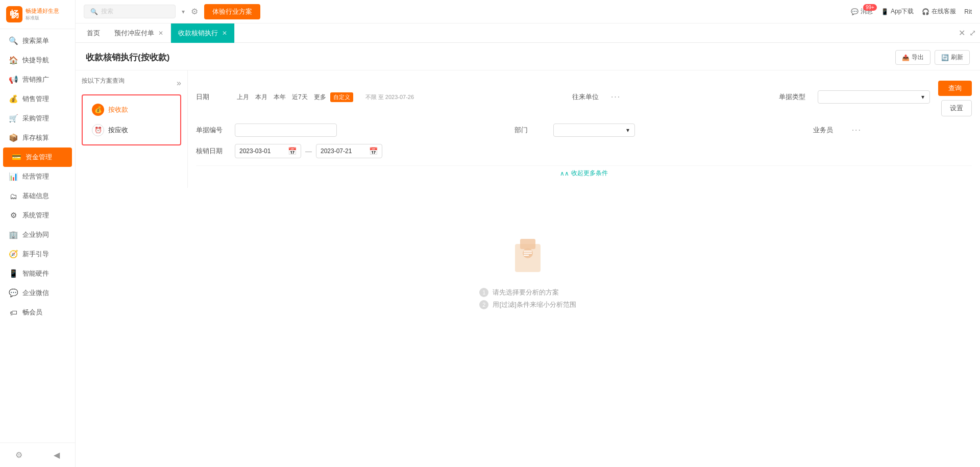  Describe the element at coordinates (918, 57) in the screenshot. I see `export-label: 导出` at that location.